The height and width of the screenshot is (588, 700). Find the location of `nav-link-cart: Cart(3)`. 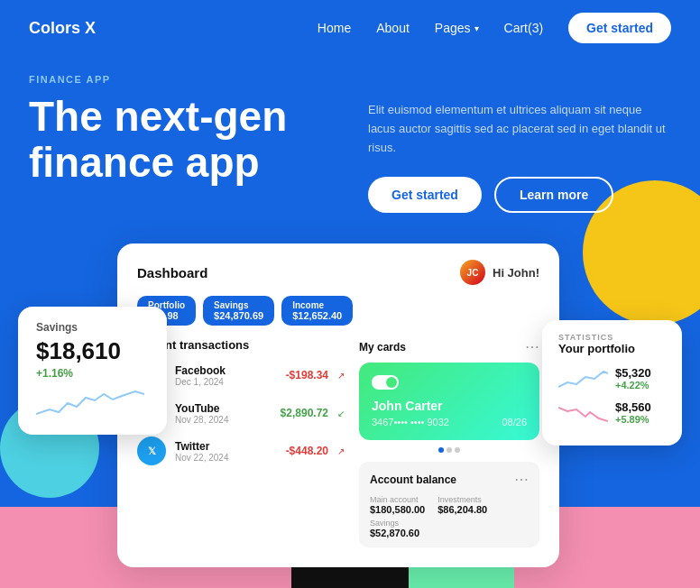

nav-link-cart: Cart(3) is located at coordinates (524, 28).